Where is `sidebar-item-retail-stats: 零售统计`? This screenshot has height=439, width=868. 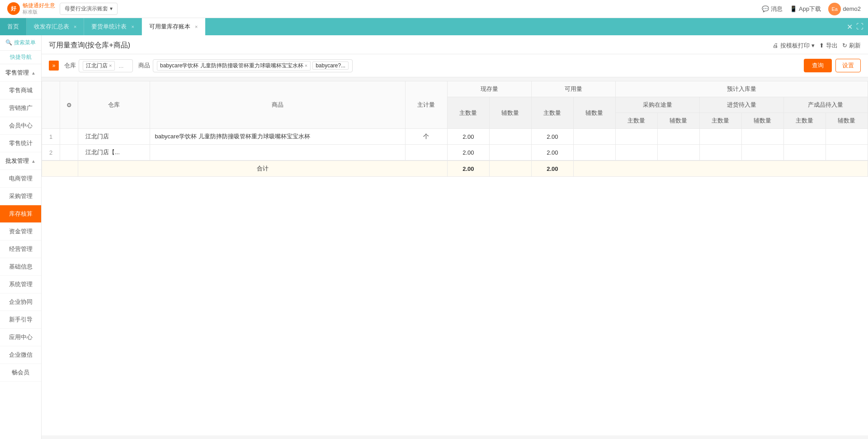 sidebar-item-retail-stats: 零售统计 is located at coordinates (21, 144).